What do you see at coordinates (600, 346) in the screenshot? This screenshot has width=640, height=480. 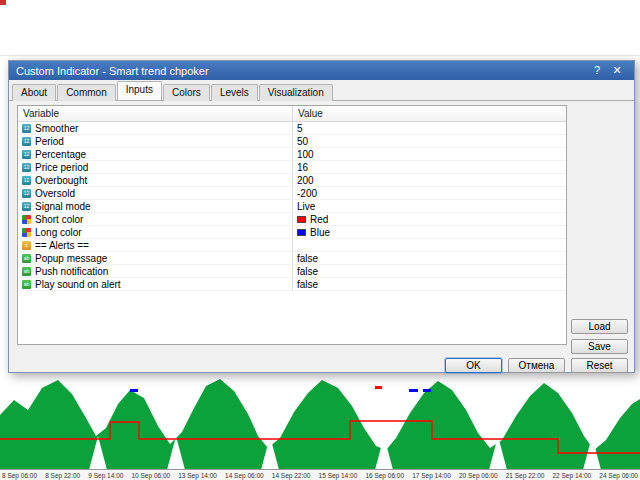 I see `save-button: Save` at bounding box center [600, 346].